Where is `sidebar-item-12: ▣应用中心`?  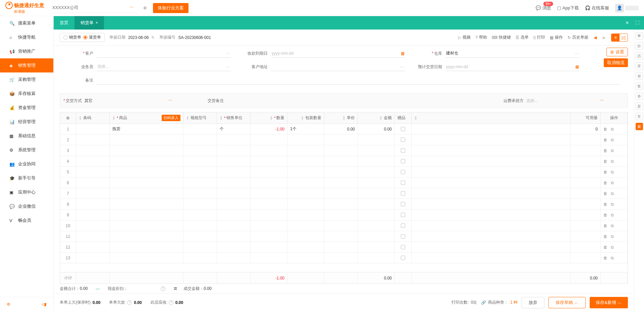
sidebar-item-12: ▣应用中心 is located at coordinates (27, 192).